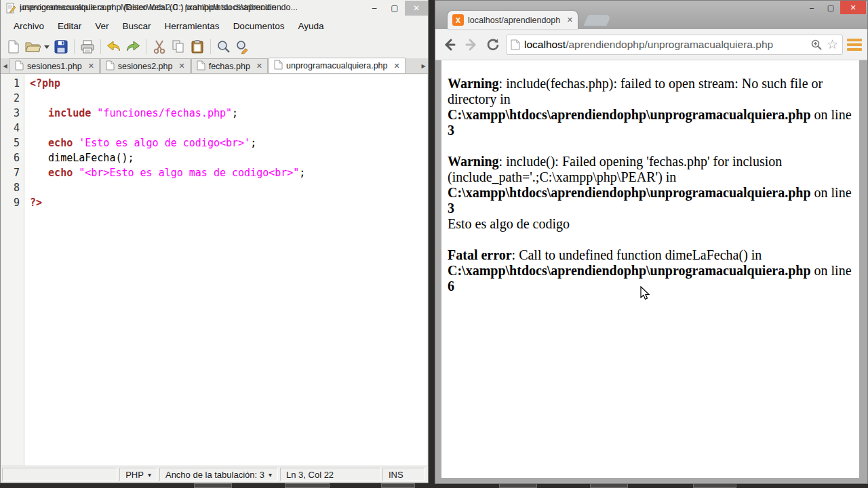 This screenshot has height=488, width=868. I want to click on xampp-favicon: X, so click(458, 20).